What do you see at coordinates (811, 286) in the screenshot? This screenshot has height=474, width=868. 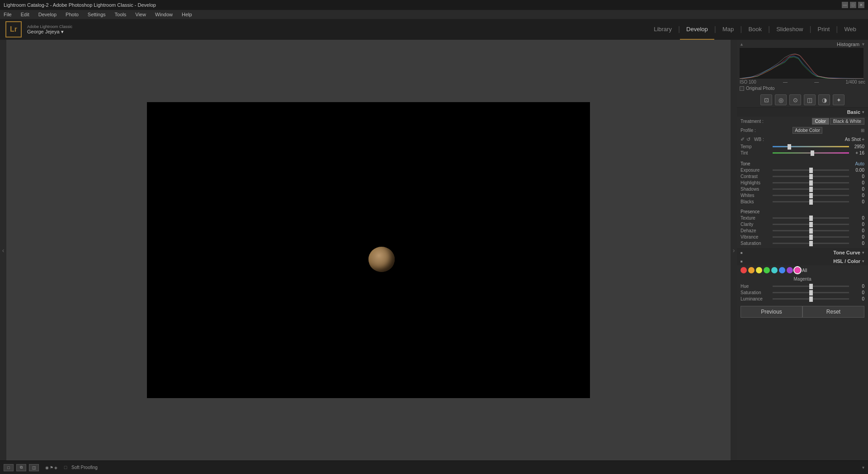 I see `hsl-hue-track` at bounding box center [811, 286].